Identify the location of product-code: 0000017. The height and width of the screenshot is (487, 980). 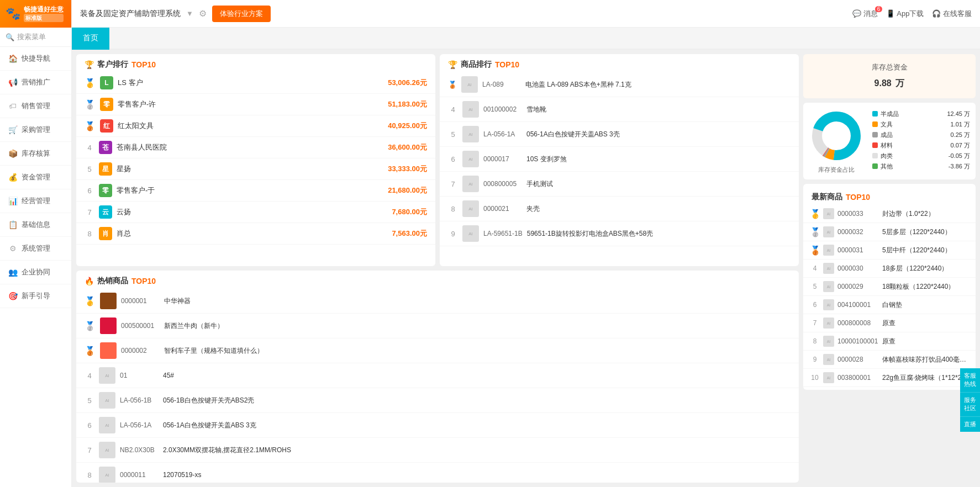
(503, 159).